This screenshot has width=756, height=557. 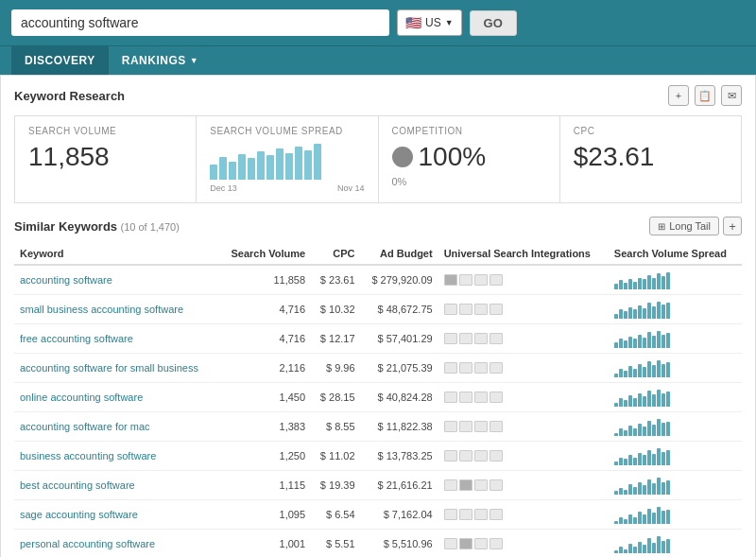 I want to click on keyword-link: online accounting software, so click(x=81, y=397).